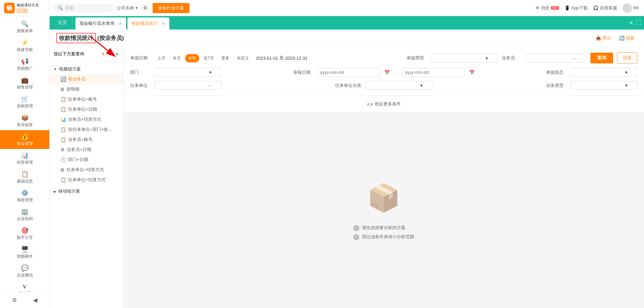 This screenshot has height=308, width=644. What do you see at coordinates (148, 23) in the screenshot?
I see `tab-receivable-stats: 收款情况统计 ✕` at bounding box center [148, 23].